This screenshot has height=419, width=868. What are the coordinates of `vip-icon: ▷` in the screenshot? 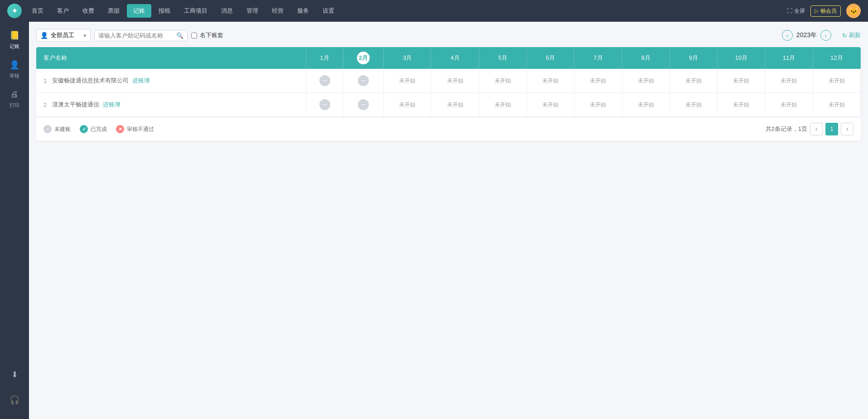 It's located at (816, 11).